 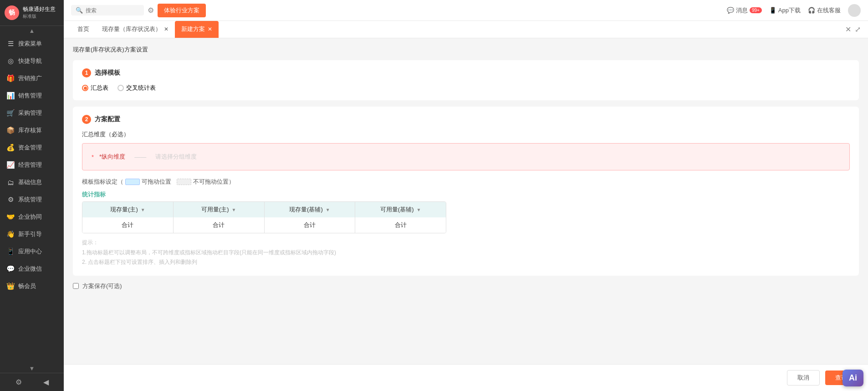 What do you see at coordinates (773, 10) in the screenshot?
I see `app-download-icon: 📱` at bounding box center [773, 10].